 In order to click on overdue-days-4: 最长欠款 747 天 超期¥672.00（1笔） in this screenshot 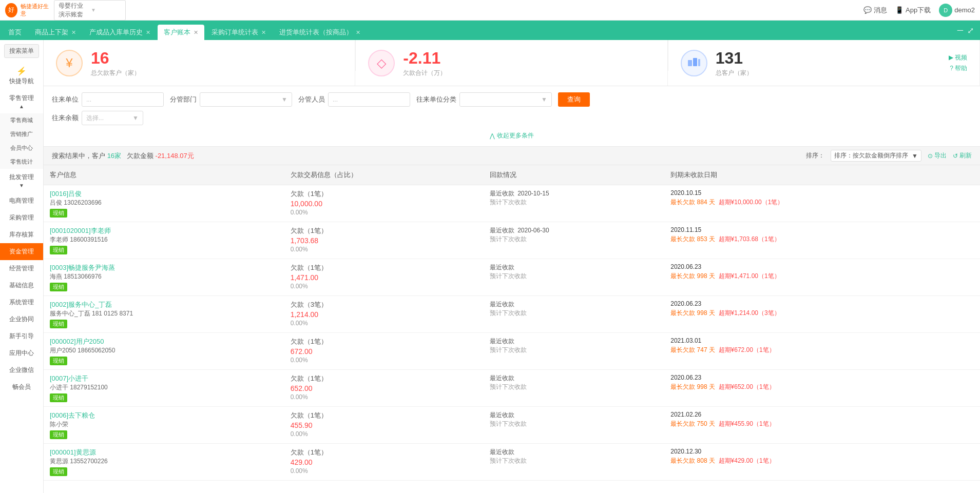, I will do `click(822, 350)`.